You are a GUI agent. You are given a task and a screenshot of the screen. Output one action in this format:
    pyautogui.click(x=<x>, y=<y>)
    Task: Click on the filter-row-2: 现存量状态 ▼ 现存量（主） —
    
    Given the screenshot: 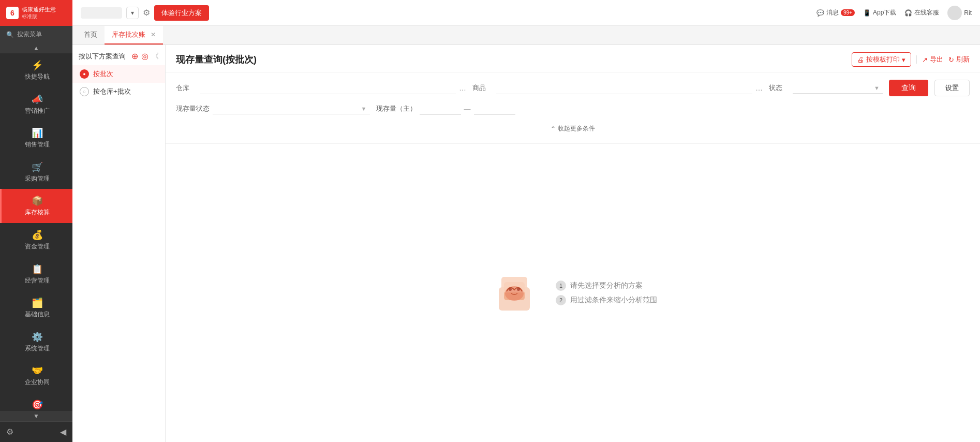 What is the action you would take?
    pyautogui.click(x=573, y=109)
    